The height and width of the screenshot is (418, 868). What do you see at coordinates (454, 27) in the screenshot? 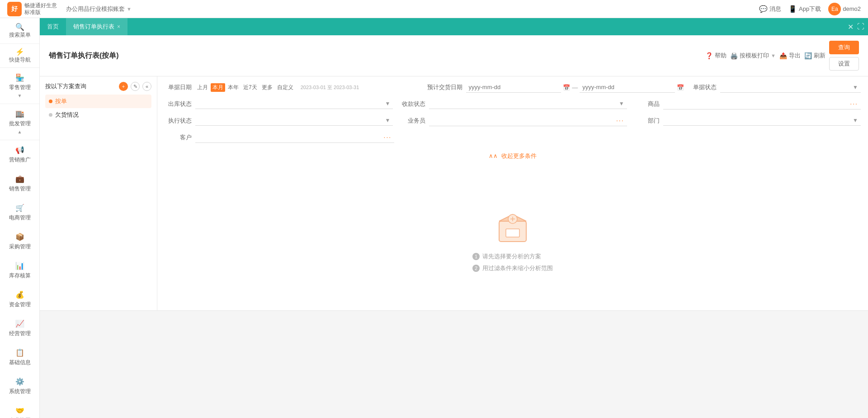
I see `tab-bar: 首页 销售订单执行表 × ✕ ⛶` at bounding box center [454, 27].